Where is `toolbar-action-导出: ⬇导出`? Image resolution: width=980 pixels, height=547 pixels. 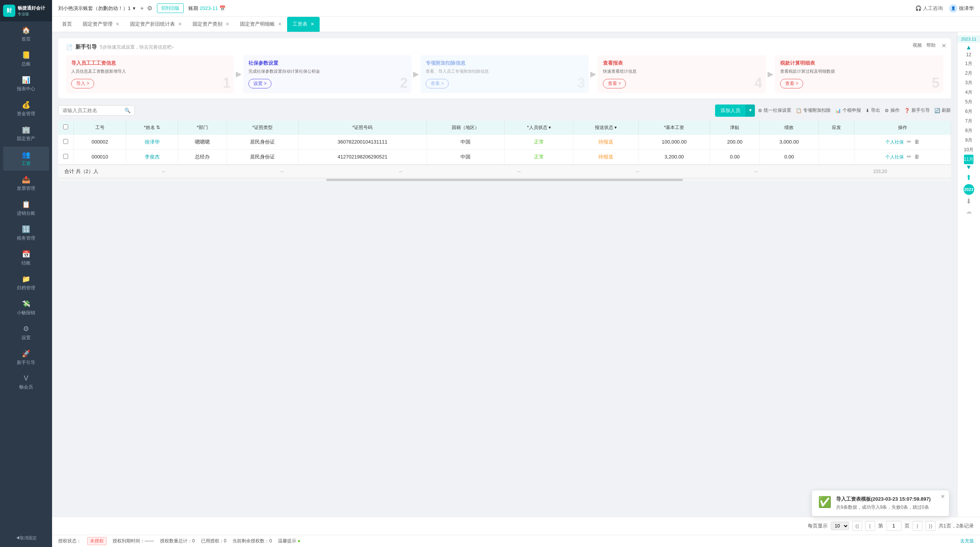
toolbar-action-导出: ⬇导出 is located at coordinates (873, 110).